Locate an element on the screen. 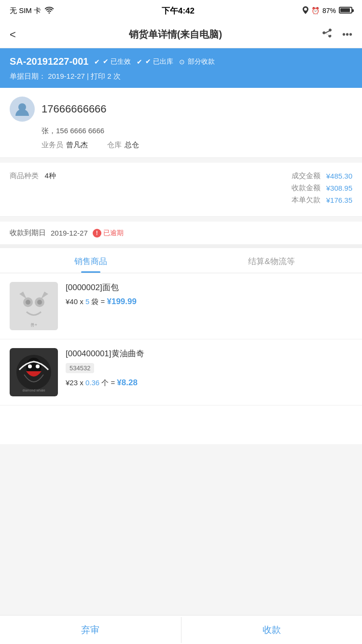 This screenshot has width=362, height=644. page-title: 销货单详情(来自电脑) is located at coordinates (176, 35).